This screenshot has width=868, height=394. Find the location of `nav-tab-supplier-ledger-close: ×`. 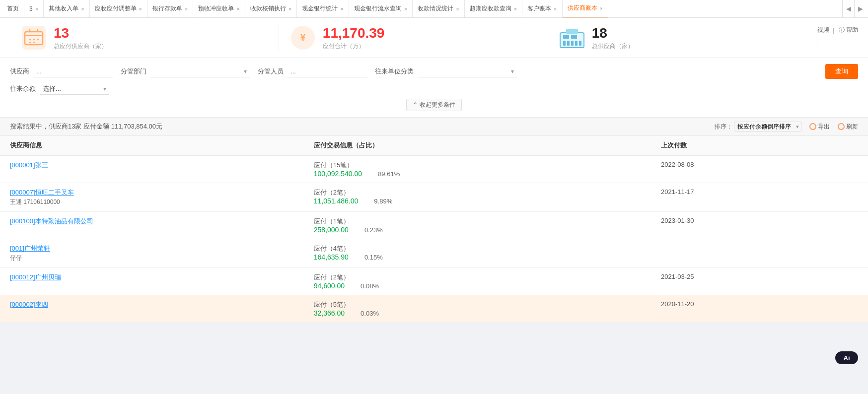

nav-tab-supplier-ledger-close: × is located at coordinates (601, 8).